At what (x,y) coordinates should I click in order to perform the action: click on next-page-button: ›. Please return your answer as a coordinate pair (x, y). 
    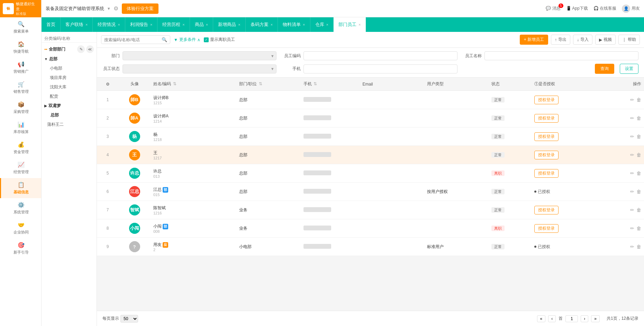
    Looking at the image, I should click on (584, 319).